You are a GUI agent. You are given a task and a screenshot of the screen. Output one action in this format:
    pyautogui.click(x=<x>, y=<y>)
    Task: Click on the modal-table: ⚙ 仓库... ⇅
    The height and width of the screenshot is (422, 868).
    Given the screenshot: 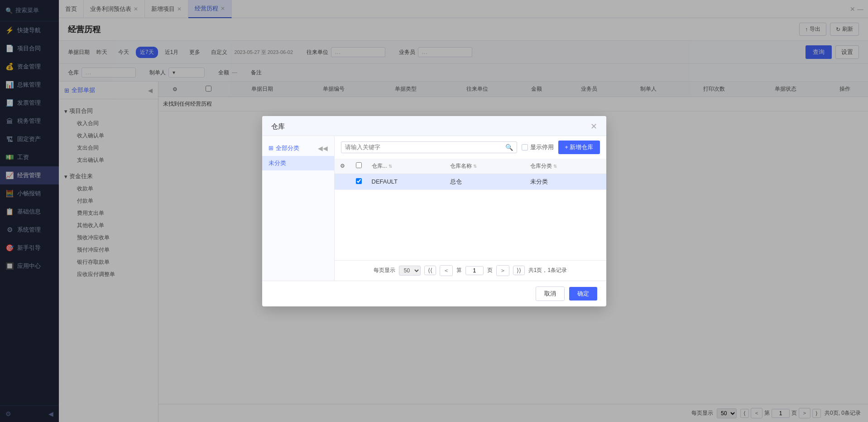 What is the action you would take?
    pyautogui.click(x=470, y=174)
    